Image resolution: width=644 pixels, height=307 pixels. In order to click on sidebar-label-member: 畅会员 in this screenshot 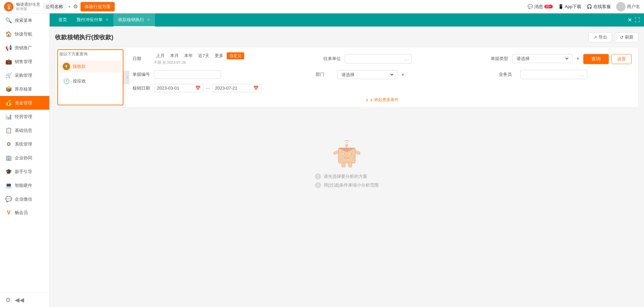, I will do `click(21, 213)`.